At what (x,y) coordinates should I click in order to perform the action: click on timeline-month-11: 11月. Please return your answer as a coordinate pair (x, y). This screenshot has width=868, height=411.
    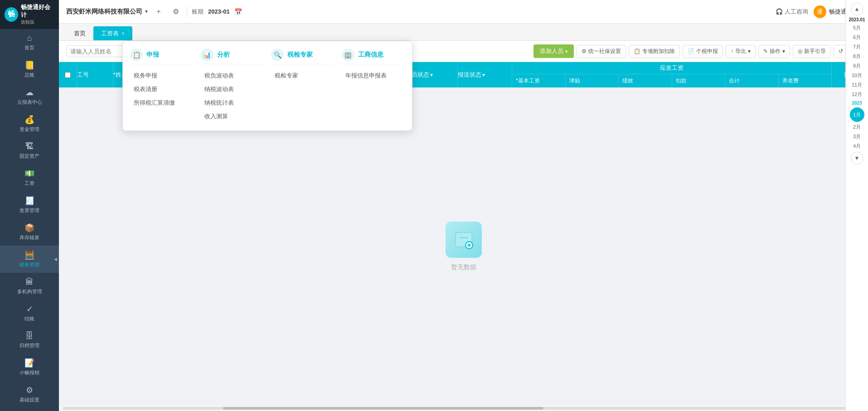
    Looking at the image, I should click on (857, 85).